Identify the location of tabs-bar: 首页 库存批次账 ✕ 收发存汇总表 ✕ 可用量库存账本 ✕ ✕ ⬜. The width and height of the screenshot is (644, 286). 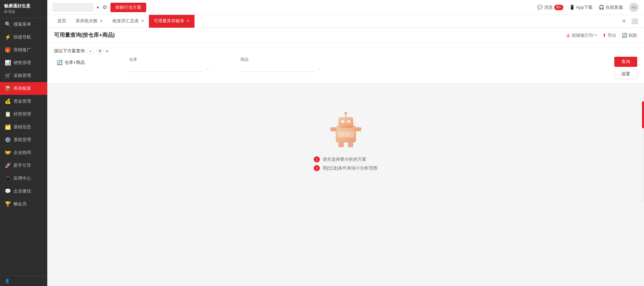
(346, 21).